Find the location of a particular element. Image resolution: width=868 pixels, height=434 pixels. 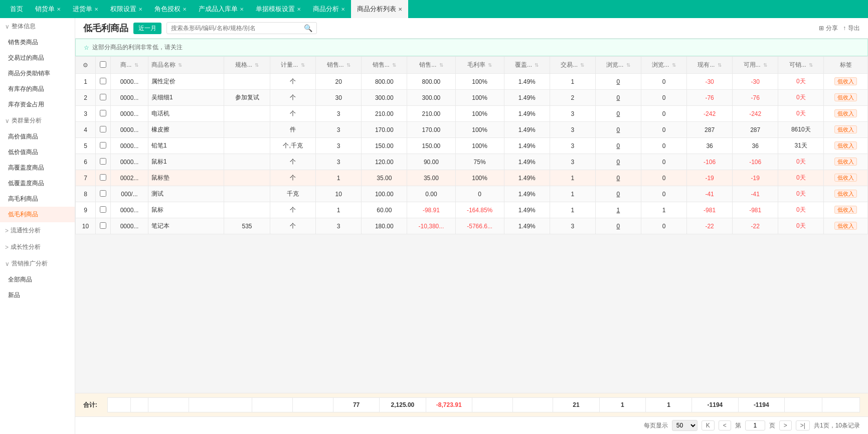

last-page-button: >| is located at coordinates (803, 425).